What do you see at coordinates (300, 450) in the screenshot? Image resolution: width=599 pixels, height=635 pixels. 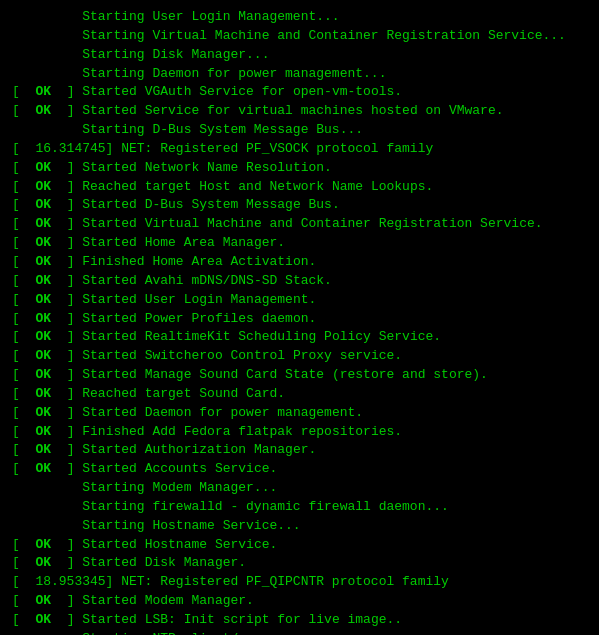 I see `terminal-line: [ OK ] Started Authorization Manager.` at bounding box center [300, 450].